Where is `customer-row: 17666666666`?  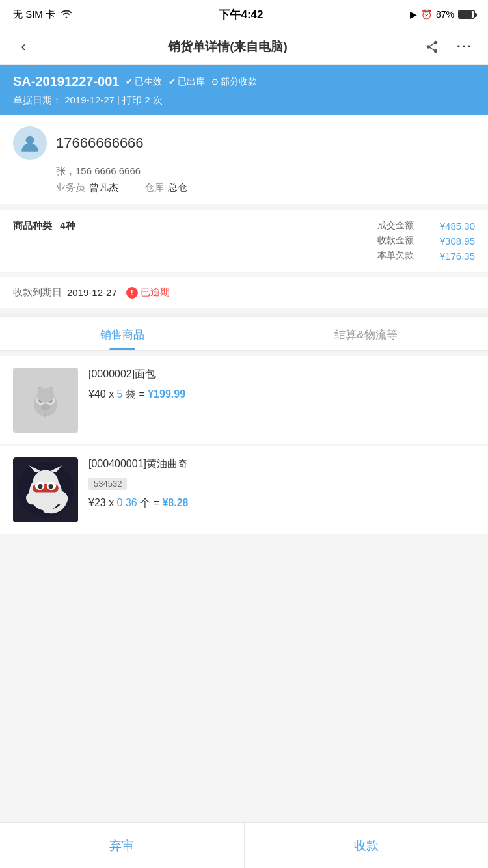 customer-row: 17666666666 is located at coordinates (244, 143).